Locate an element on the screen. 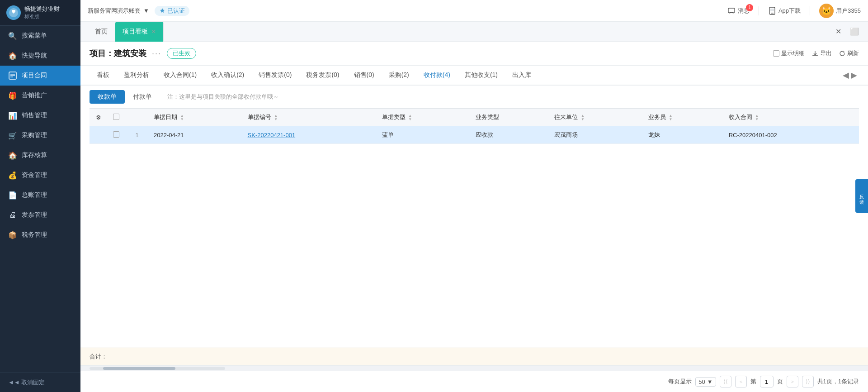  detail-checkbox is located at coordinates (776, 53).